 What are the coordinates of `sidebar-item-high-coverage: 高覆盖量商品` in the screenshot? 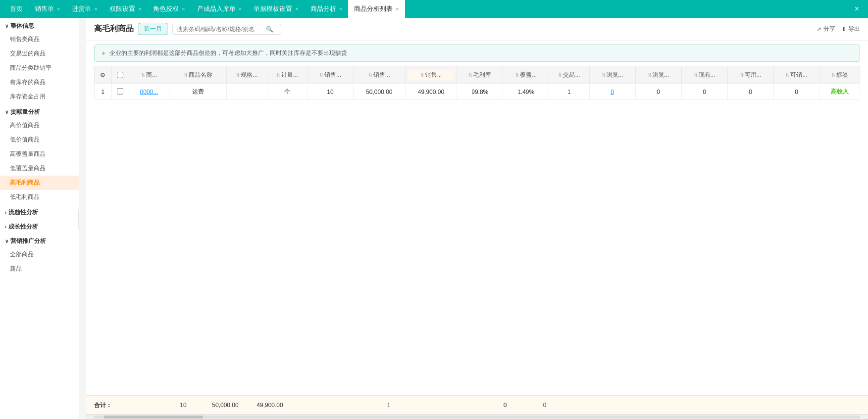 It's located at (40, 154).